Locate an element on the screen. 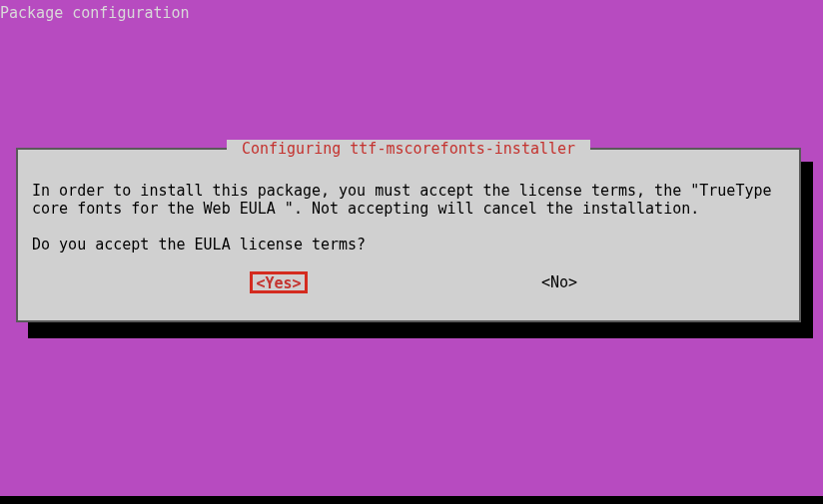  no-button: <No> is located at coordinates (559, 282).